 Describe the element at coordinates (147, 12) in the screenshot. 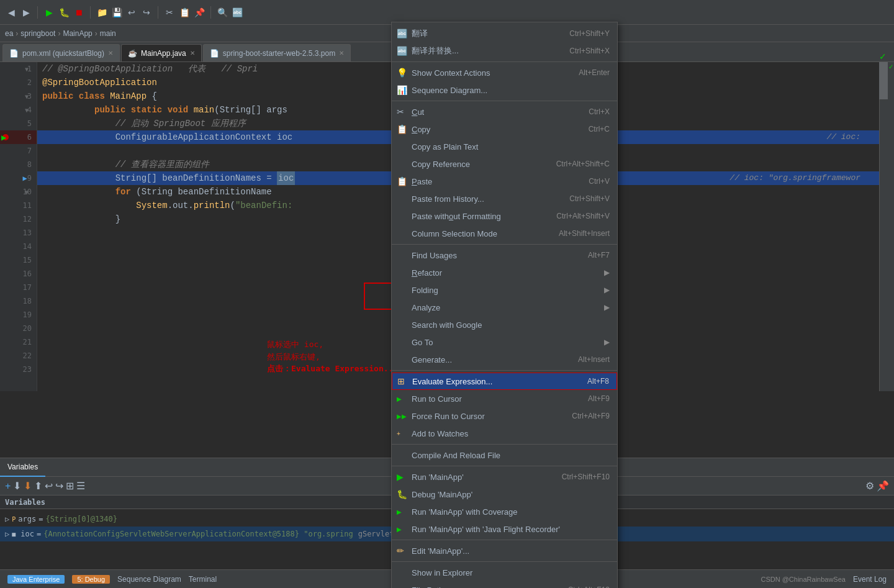

I see `toolbar-redo-icon: ↪` at that location.